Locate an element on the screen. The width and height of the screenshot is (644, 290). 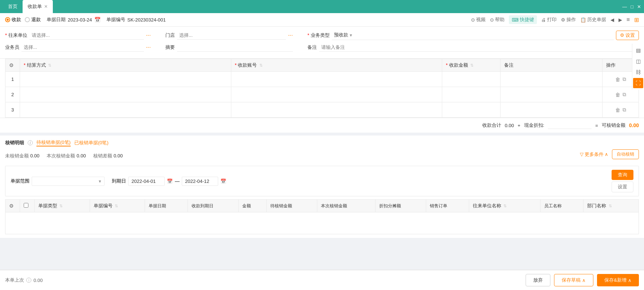
help-label: 帮助 is located at coordinates (500, 20).